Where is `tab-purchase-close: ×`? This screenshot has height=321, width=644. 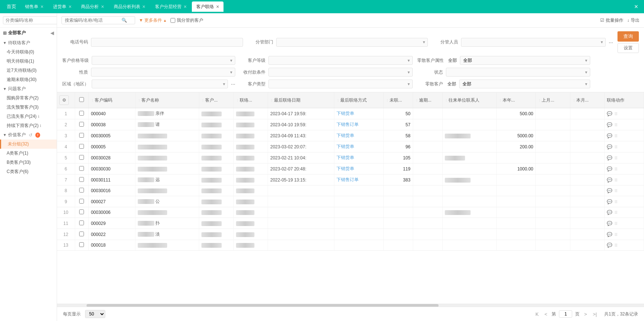 tab-purchase-close: × is located at coordinates (70, 7).